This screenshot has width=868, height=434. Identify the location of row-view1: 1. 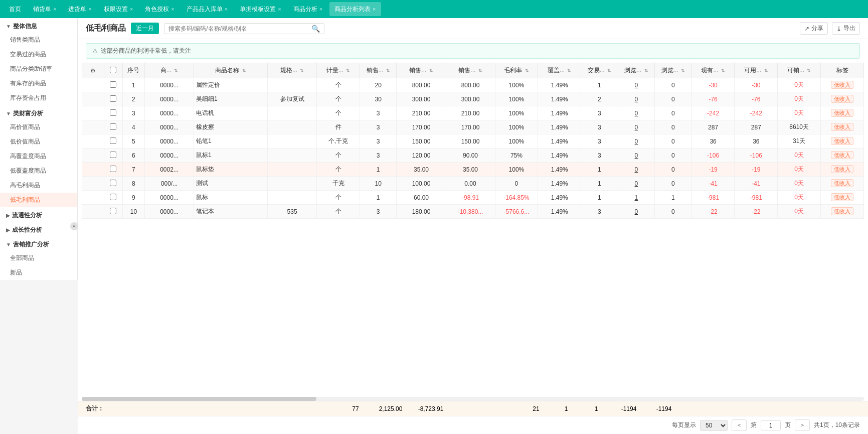
(636, 198).